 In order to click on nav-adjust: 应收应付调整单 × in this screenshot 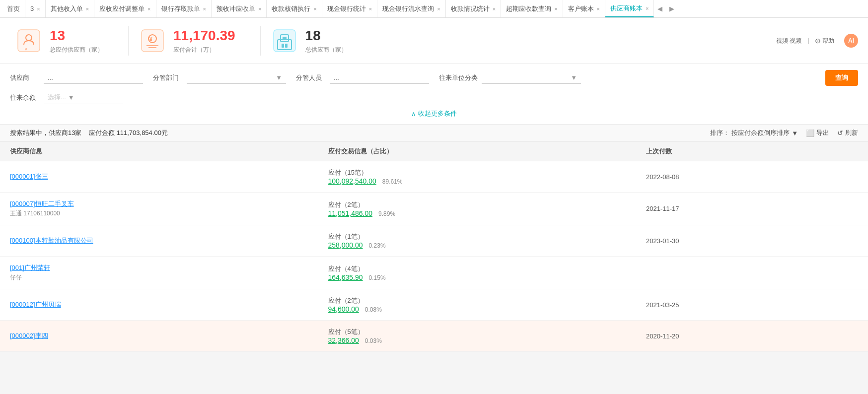, I will do `click(125, 9)`.